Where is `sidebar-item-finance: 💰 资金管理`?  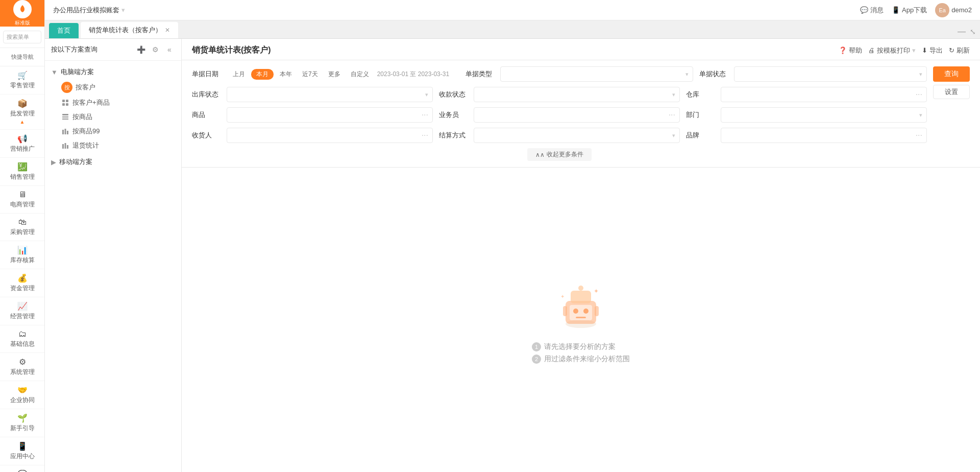 sidebar-item-finance: 💰 资金管理 is located at coordinates (22, 283).